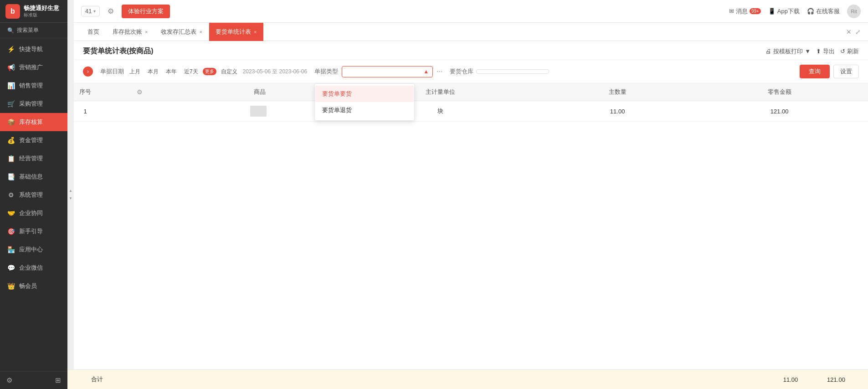 Image resolution: width=868 pixels, height=389 pixels. What do you see at coordinates (112, 72) in the screenshot?
I see `date-filter-label: 单据日期` at bounding box center [112, 72].